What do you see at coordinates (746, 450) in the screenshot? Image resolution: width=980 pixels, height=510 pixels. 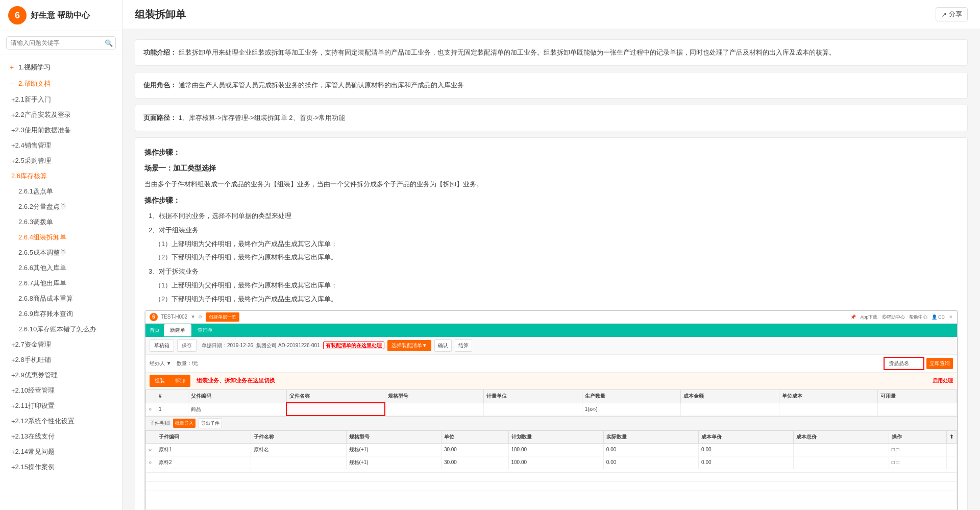 I see `lower-cell-cost-1: 0.00` at bounding box center [746, 450].